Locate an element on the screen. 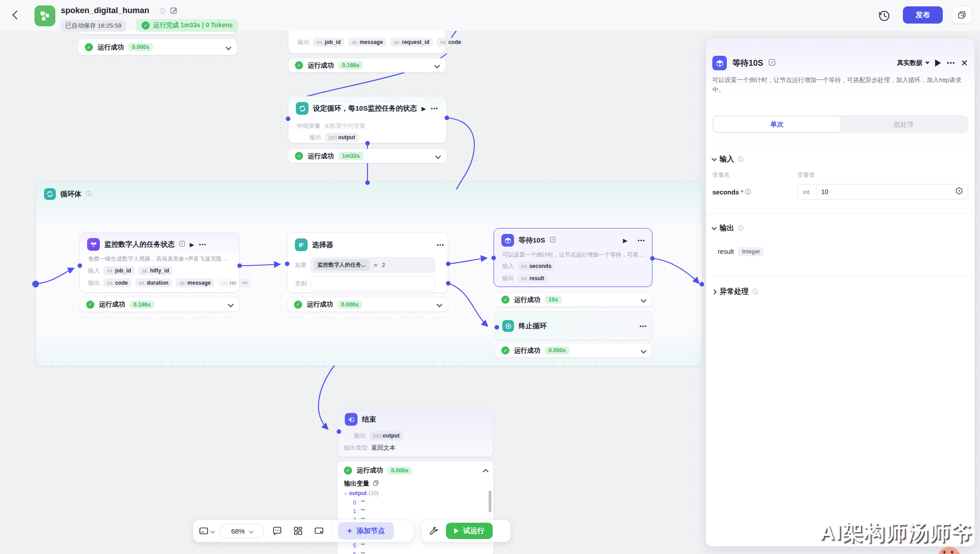  var-name-seconds: seconds* ⓘ is located at coordinates (732, 192).